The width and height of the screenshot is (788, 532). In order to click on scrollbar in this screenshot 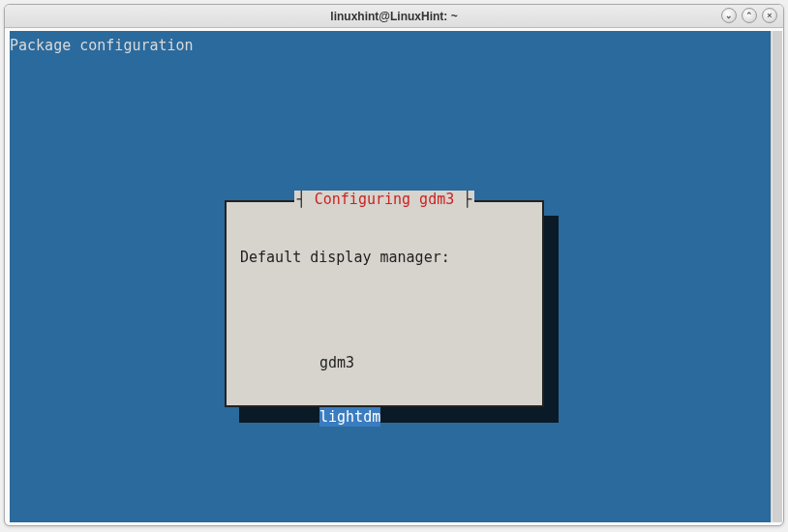, I will do `click(776, 277)`.